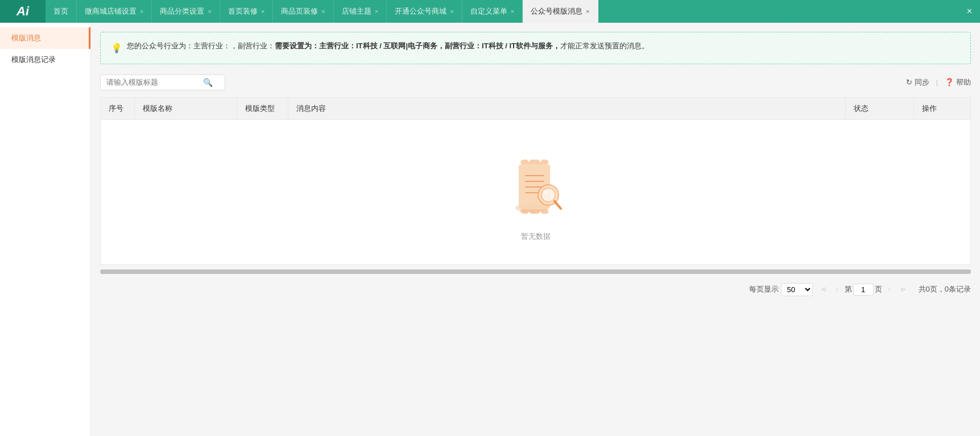  Describe the element at coordinates (922, 82) in the screenshot. I see `sync-label: 同步` at that location.